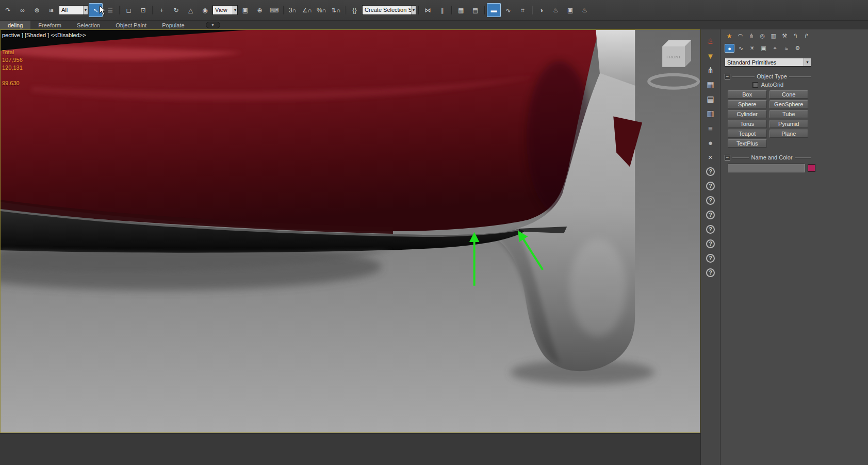 The image size is (868, 465). Describe the element at coordinates (570, 10) in the screenshot. I see `rendered-frame-window-icon: ▣` at that location.